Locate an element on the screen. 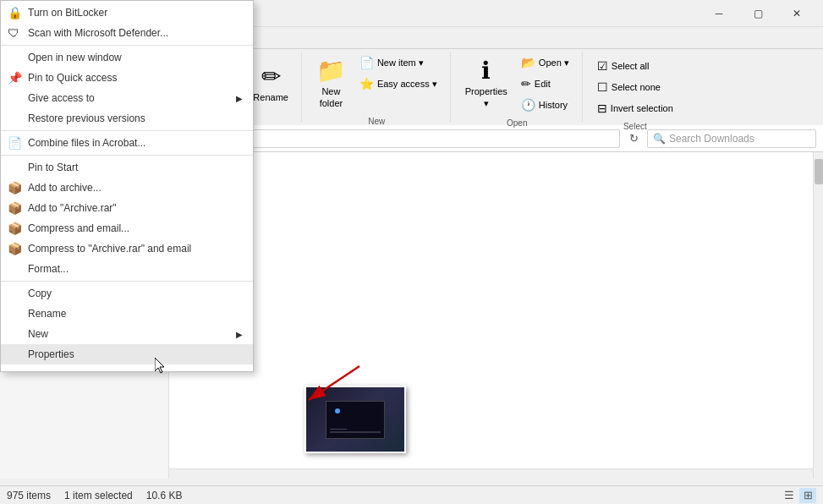  ctx-defender: 🛡 Scan with Microsoft Defender... is located at coordinates (127, 33).